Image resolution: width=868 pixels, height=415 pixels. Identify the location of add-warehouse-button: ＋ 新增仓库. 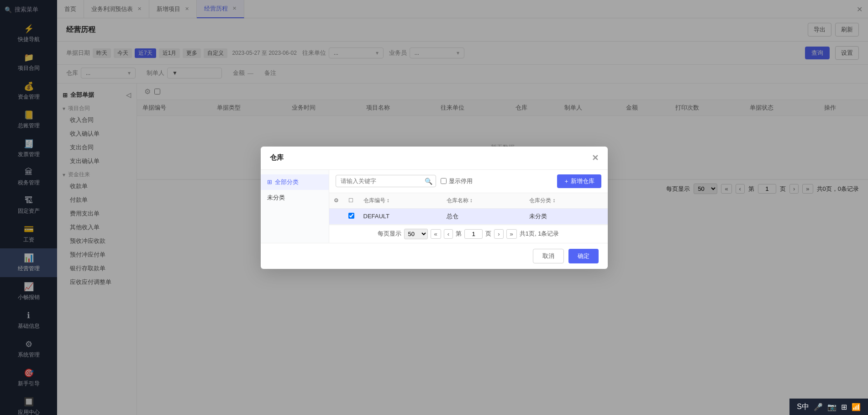
(579, 181).